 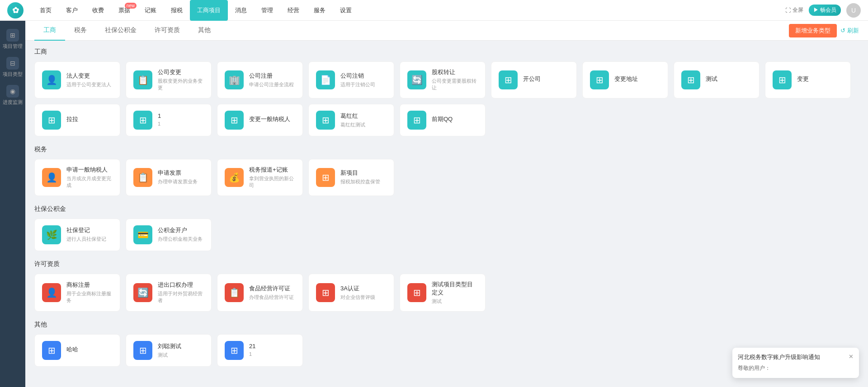 I want to click on card-change-taxpayer-text: 变更一般纳税人, so click(x=272, y=120).